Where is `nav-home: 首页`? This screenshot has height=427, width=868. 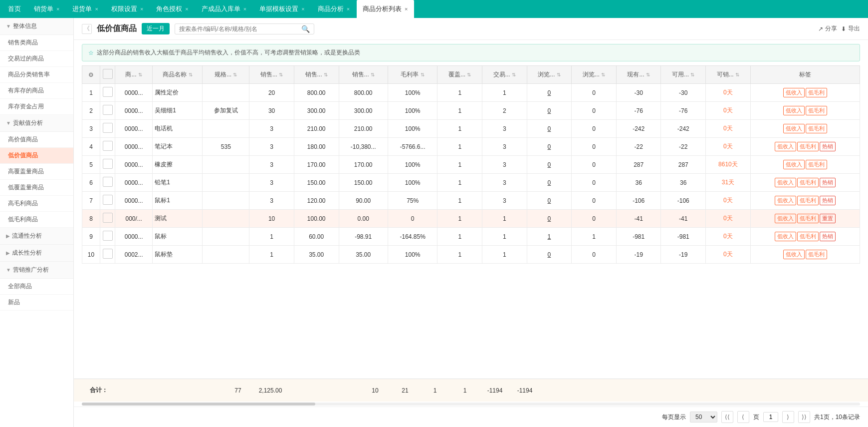 nav-home: 首页 is located at coordinates (14, 9).